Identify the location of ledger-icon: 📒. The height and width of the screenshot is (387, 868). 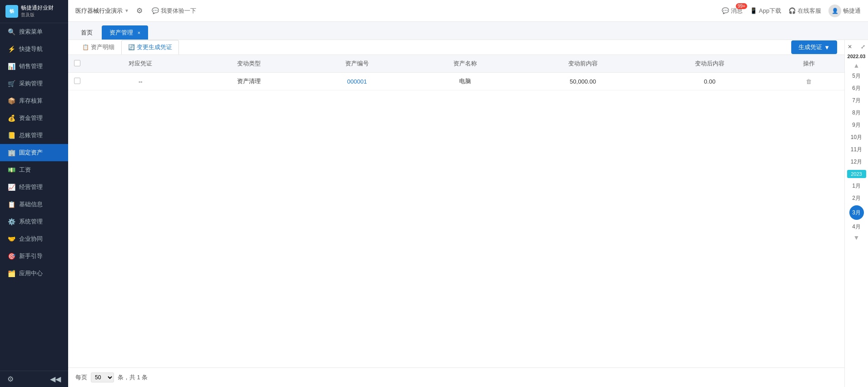
(11, 135).